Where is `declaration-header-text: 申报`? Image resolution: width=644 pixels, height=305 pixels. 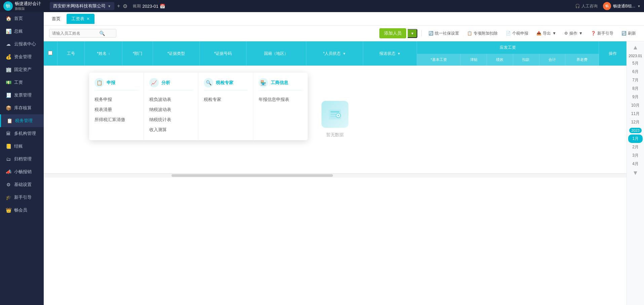 declaration-header-text: 申报 is located at coordinates (111, 83).